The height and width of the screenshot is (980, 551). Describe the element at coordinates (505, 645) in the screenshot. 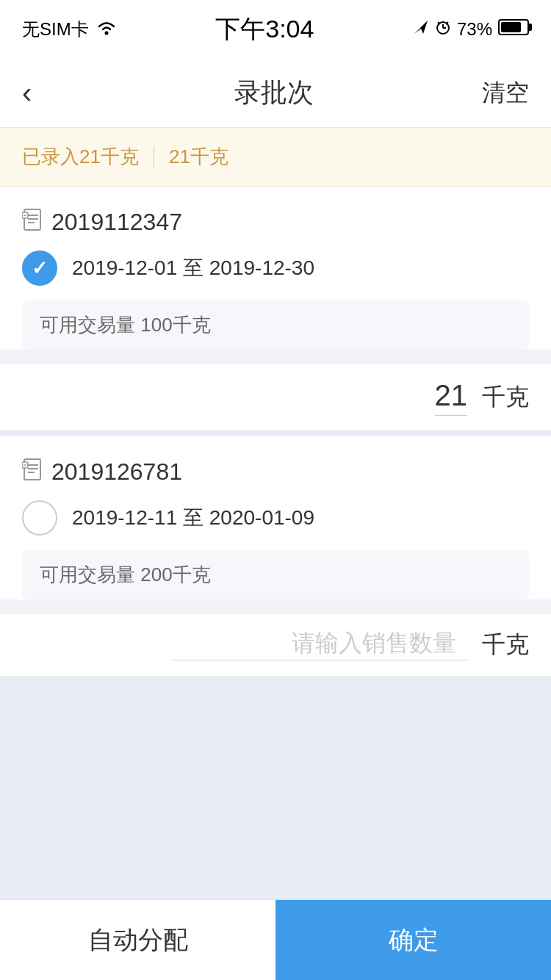

I see `batch-2-unit: 千克` at that location.